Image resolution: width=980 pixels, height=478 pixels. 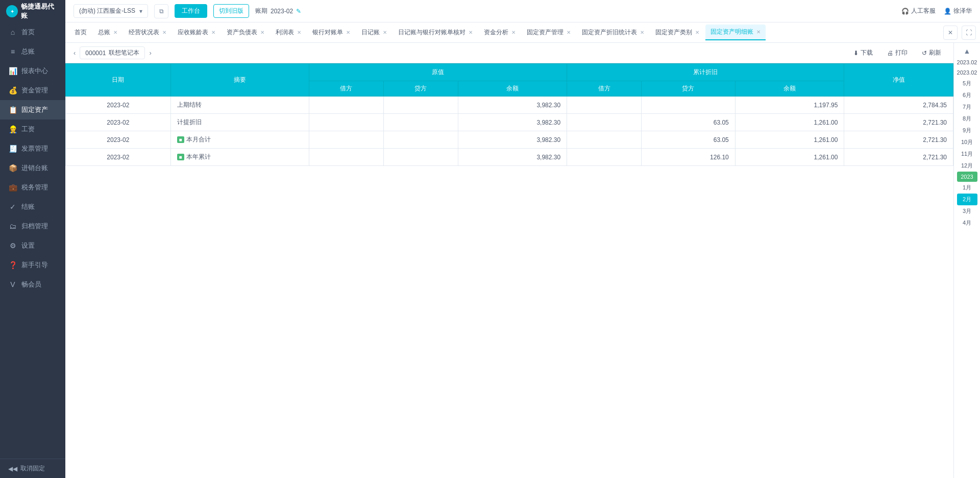 I want to click on cell-date: 2023-02, so click(x=118, y=123).